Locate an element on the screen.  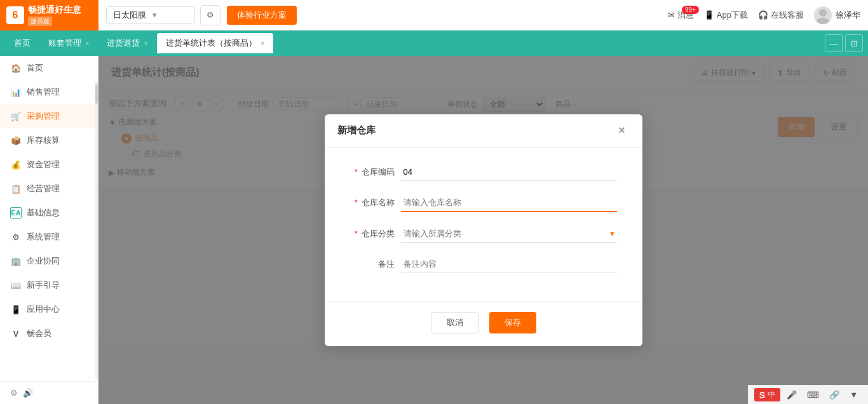
sidebar-item-inventory: 📦 库存核算 is located at coordinates (49, 140).